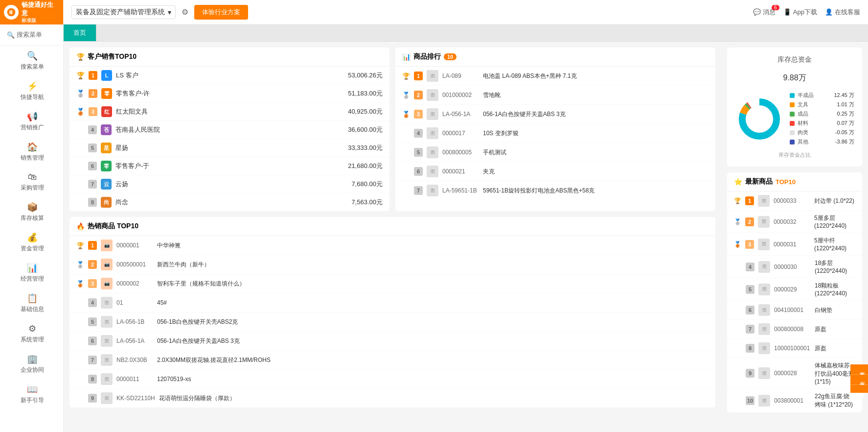  I want to click on sidebar-item-finance: 💰 资金管理, so click(31, 242).